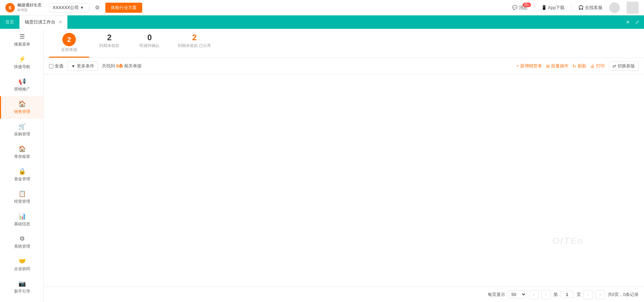 This screenshot has width=644, height=302. Describe the element at coordinates (634, 22) in the screenshot. I see `tab-controls: ✕ ⤢` at that location.